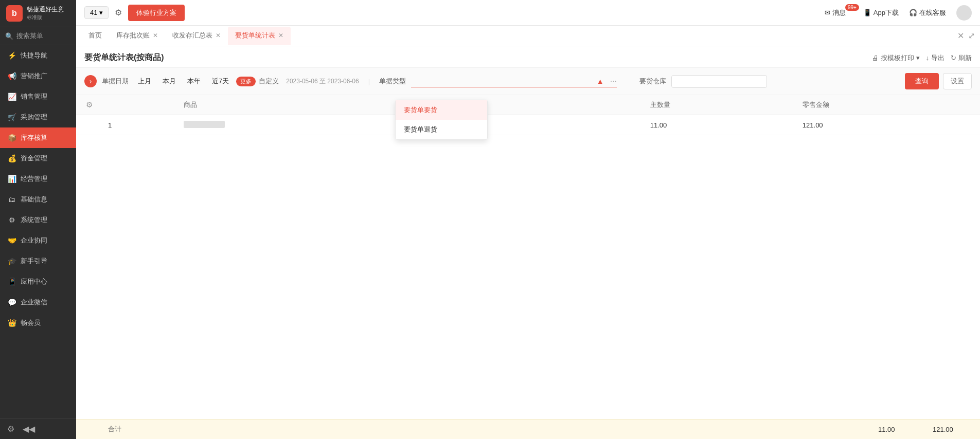  What do you see at coordinates (246, 81) in the screenshot?
I see `date-option-more: 更多` at bounding box center [246, 81].